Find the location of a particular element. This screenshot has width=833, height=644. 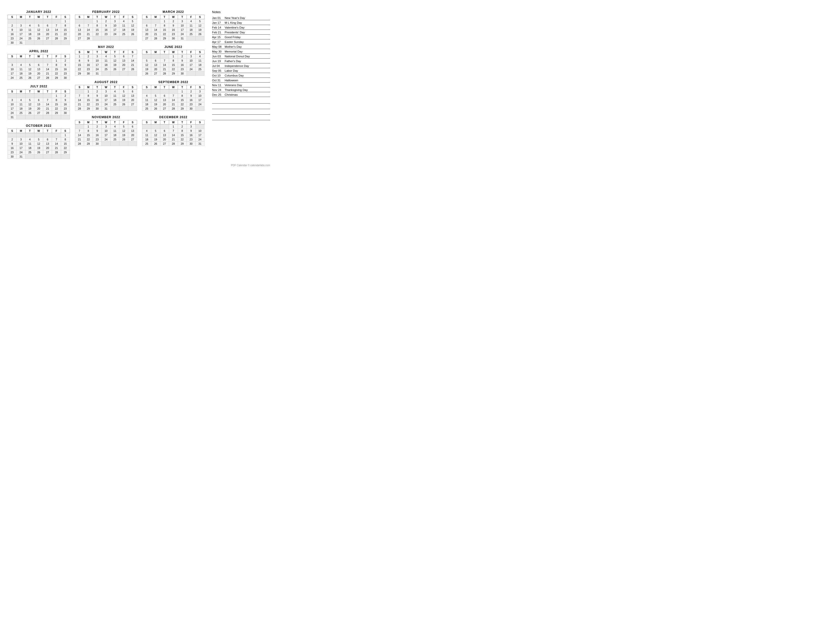

month-block-august-2022: AUGUST 2022SMTWTFS1234567891011121314151… is located at coordinates (106, 96).